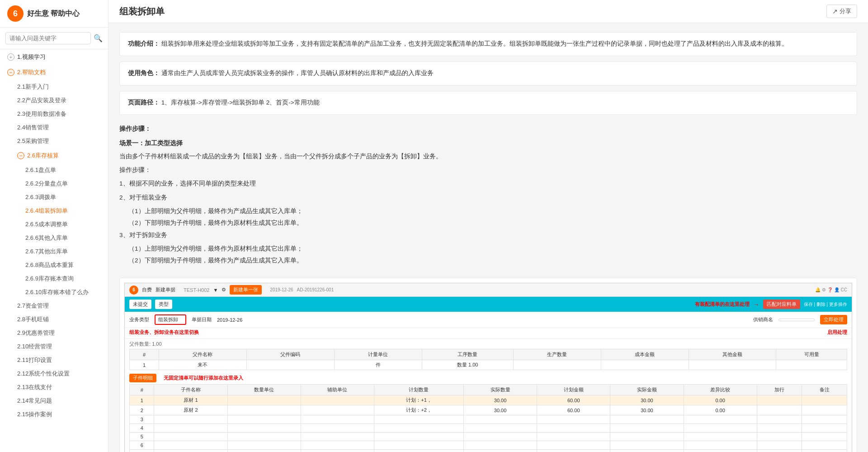 The height and width of the screenshot is (452, 868). Describe the element at coordinates (290, 365) in the screenshot. I see `cell-code` at that location.